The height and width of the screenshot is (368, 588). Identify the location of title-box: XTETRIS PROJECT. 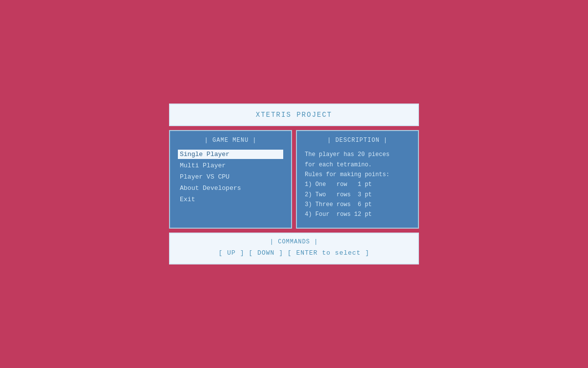
(294, 115).